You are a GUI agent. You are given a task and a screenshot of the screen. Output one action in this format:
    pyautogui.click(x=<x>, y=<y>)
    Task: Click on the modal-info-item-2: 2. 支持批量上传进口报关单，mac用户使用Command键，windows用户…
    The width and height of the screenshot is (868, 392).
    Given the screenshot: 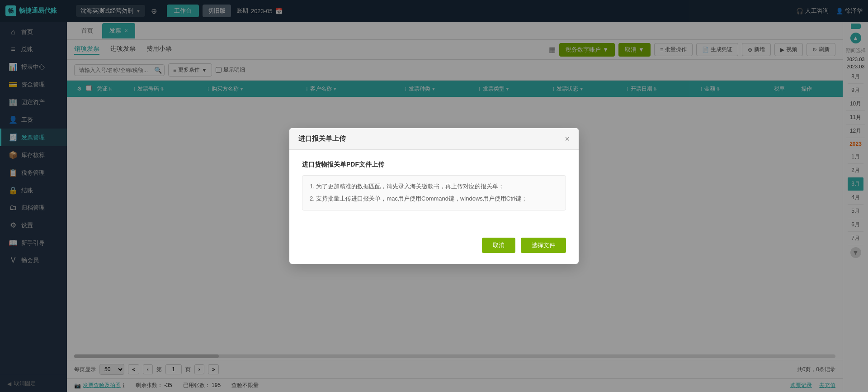 What is the action you would take?
    pyautogui.click(x=434, y=199)
    